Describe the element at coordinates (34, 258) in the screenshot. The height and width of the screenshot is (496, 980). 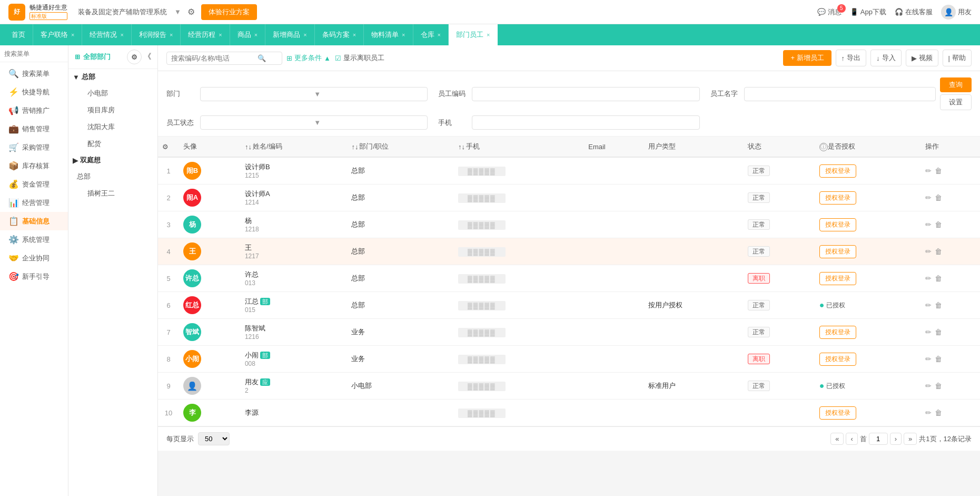
I see `sidebar-item-collab: 🤝企业协同` at that location.